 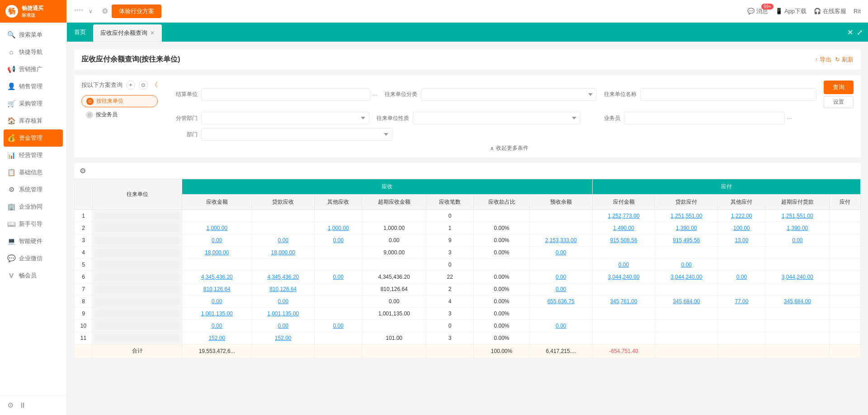 What do you see at coordinates (131, 85) in the screenshot?
I see `filter-add-button: +` at bounding box center [131, 85].